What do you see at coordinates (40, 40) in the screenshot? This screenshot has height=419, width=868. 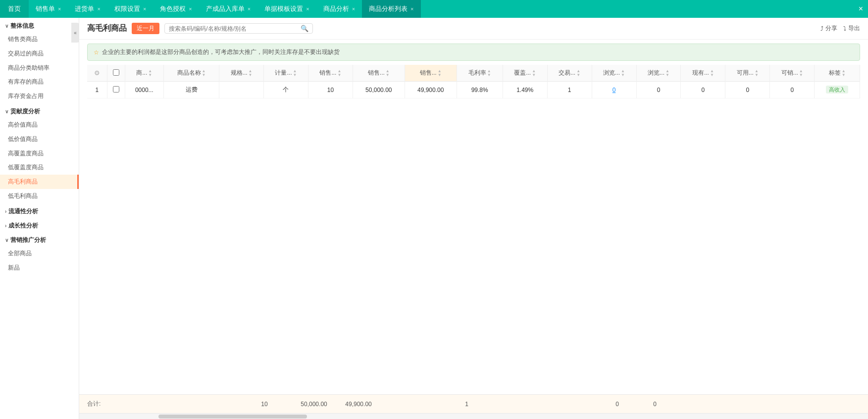 I see `sidebar-item-sales-goods: 销售类商品` at bounding box center [40, 40].